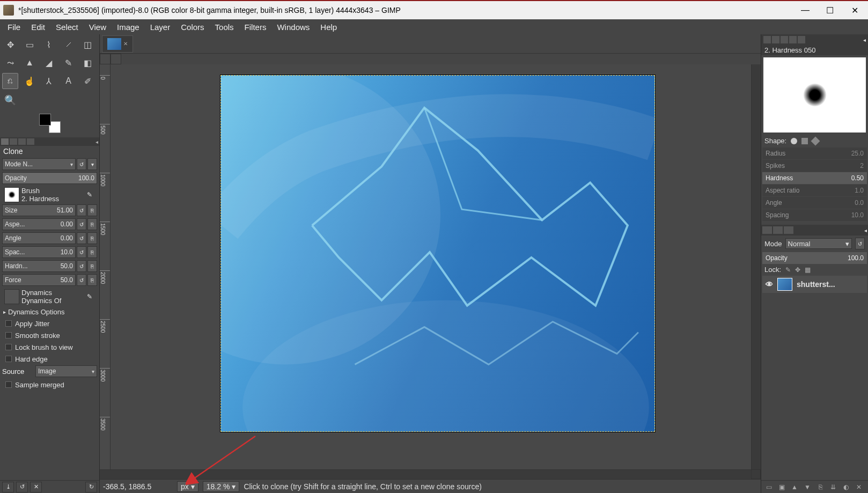  Describe the element at coordinates (49, 178) in the screenshot. I see `opacity-slider: Opacity 100.0` at that location.